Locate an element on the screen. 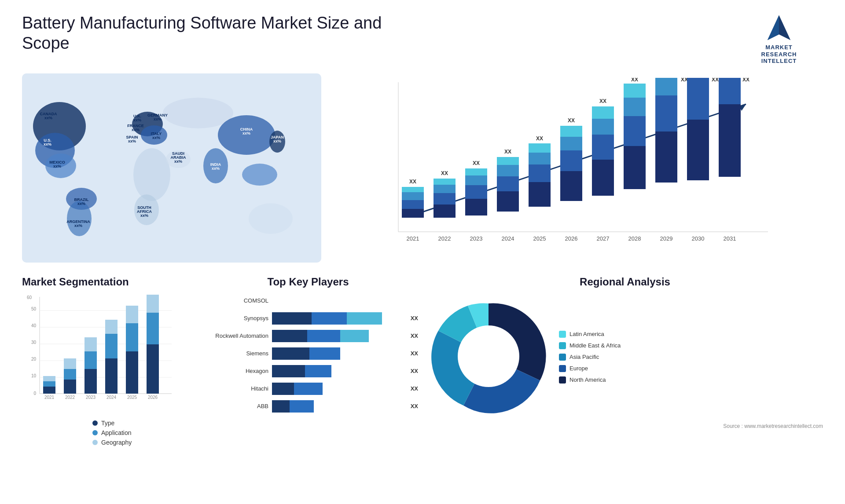 Image resolution: width=845 pixels, height=504 pixels. svg-text: 40 is located at coordinates (34, 325).